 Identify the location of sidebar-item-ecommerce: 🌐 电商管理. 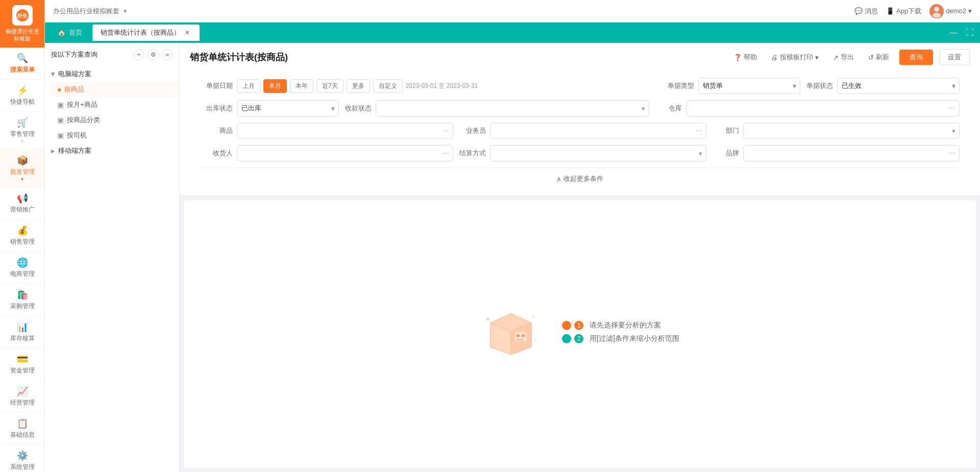
(22, 268).